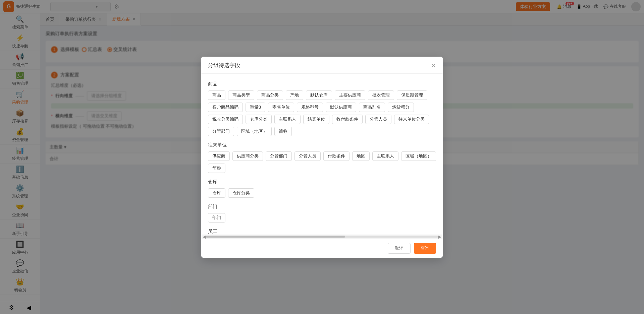  I want to click on hscroll-track, so click(322, 237).